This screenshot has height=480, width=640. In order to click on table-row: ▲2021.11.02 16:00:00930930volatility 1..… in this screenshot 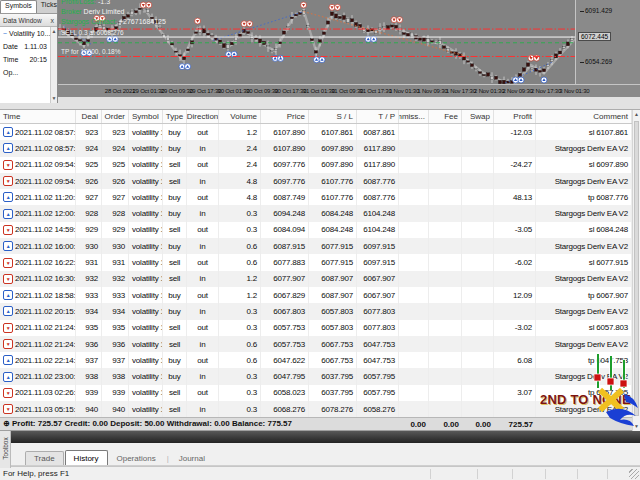, I will do `click(320, 246)`.